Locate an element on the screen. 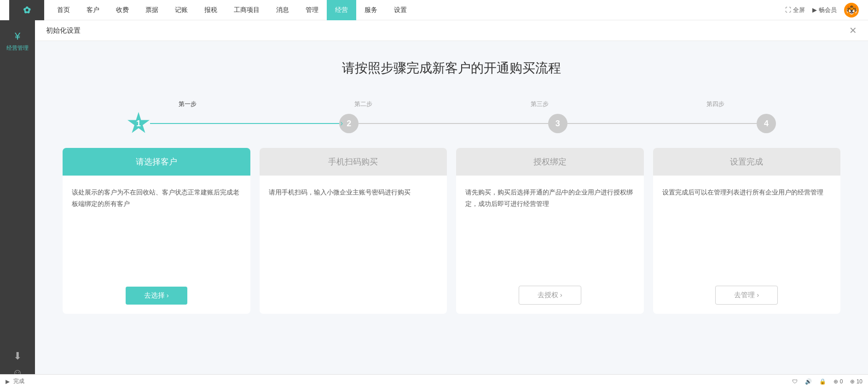  card-4-body: 设置完成后可以在管理列表进行所有企业用户的经营管理 is located at coordinates (747, 226).